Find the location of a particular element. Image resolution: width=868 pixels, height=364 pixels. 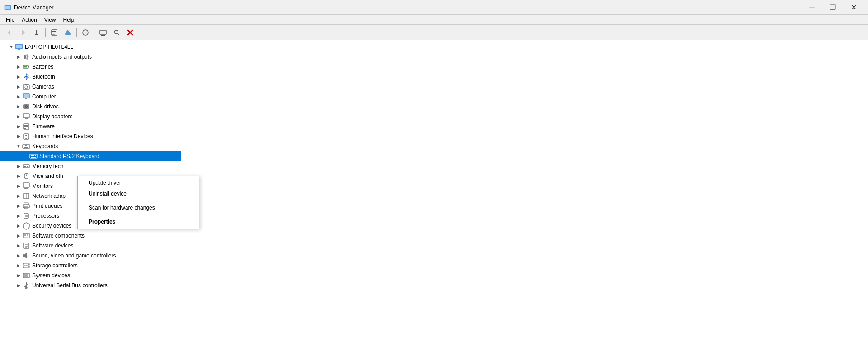

properties-button is located at coordinates (54, 33).